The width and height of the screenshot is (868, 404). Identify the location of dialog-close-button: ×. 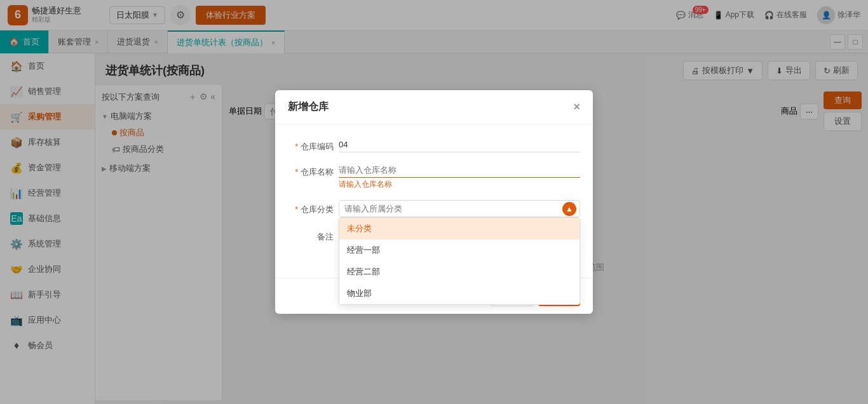
(577, 107).